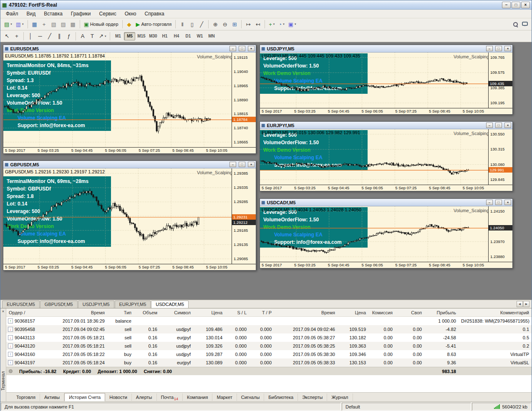 The height and width of the screenshot is (411, 532). Describe the element at coordinates (63, 24) in the screenshot. I see `terminal-button: ▨` at that location.